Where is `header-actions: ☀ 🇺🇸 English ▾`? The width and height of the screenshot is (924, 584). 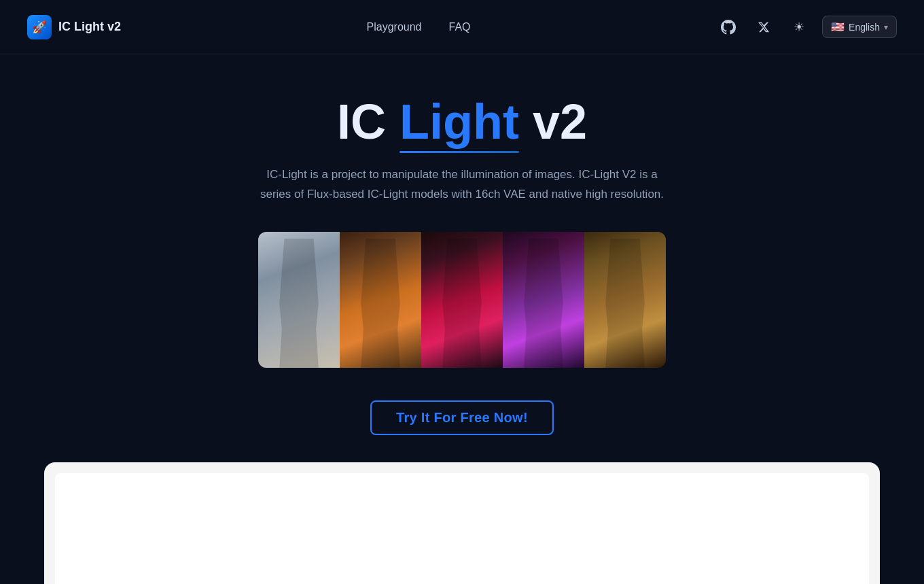
header-actions: ☀ 🇺🇸 English ▾ is located at coordinates (806, 27).